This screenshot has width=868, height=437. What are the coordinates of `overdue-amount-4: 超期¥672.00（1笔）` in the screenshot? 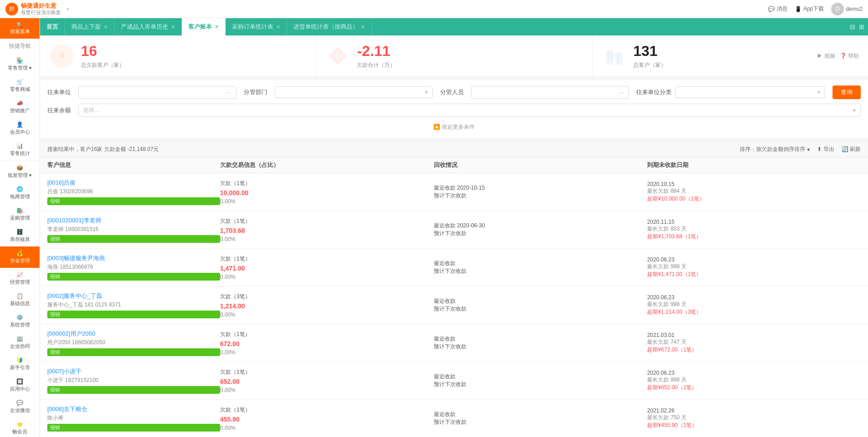 It's located at (754, 350).